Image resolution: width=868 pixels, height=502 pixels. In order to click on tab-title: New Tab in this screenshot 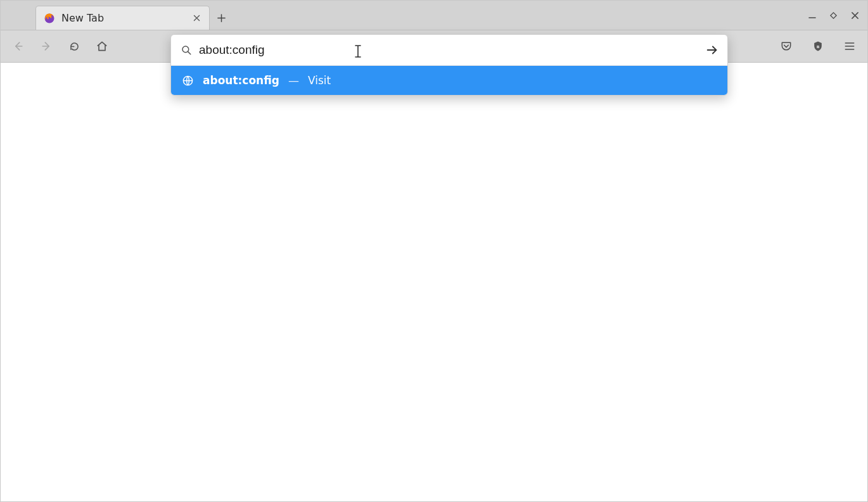, I will do `click(123, 18)`.